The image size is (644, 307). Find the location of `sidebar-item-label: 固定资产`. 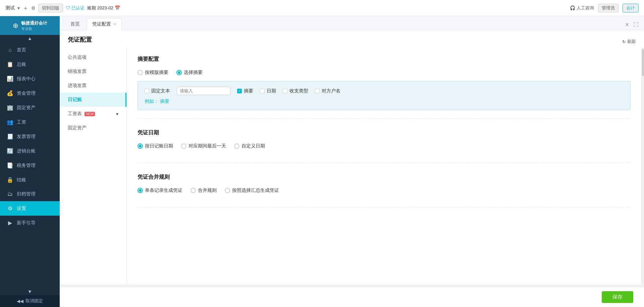

sidebar-item-label: 固定资产 is located at coordinates (26, 108).